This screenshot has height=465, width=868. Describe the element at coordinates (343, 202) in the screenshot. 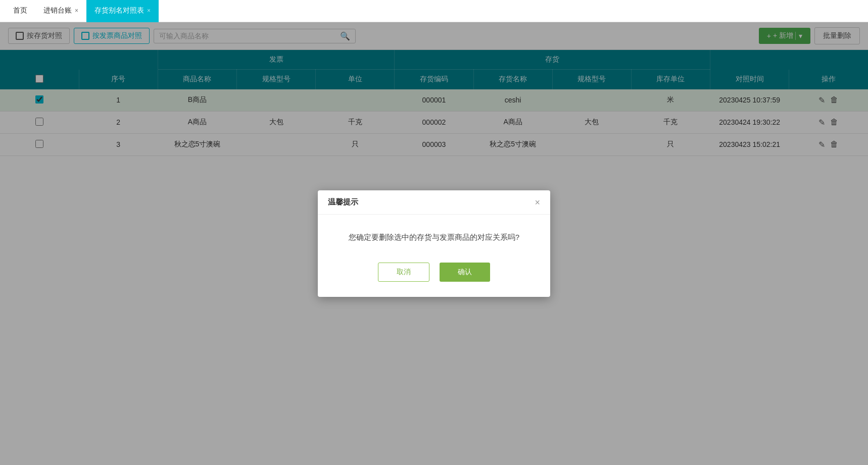

I see `dialog-title: 温馨提示` at that location.